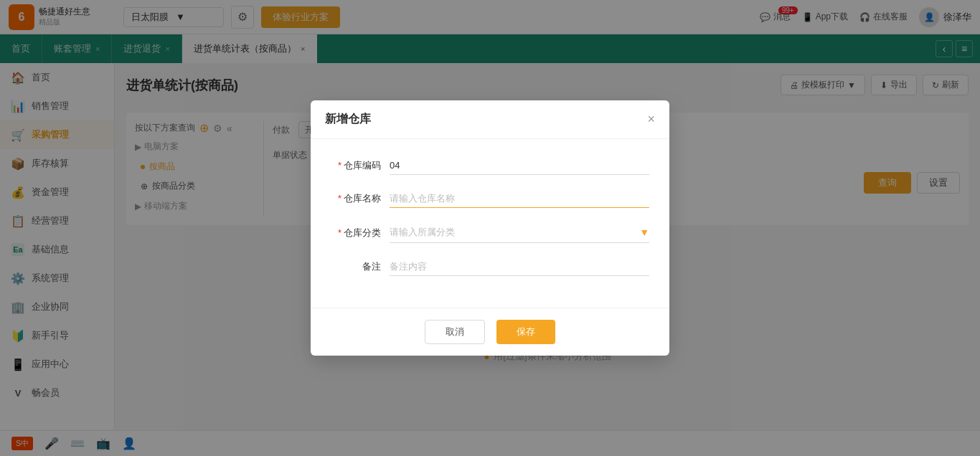 This screenshot has width=980, height=456. What do you see at coordinates (490, 224) in the screenshot?
I see `modal-body: 仓库编码 仓库名称 仓库分类 请输入所属分类 ▼ 备注` at bounding box center [490, 224].